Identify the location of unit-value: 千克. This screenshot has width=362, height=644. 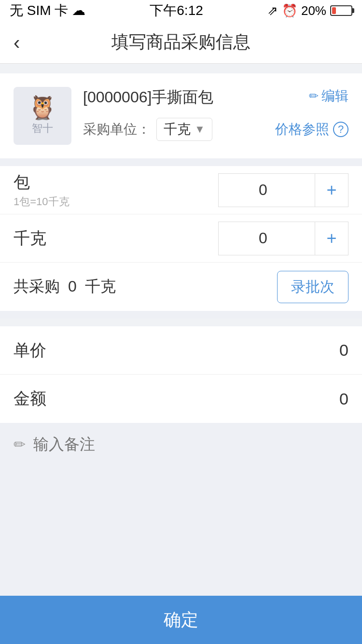
(177, 129).